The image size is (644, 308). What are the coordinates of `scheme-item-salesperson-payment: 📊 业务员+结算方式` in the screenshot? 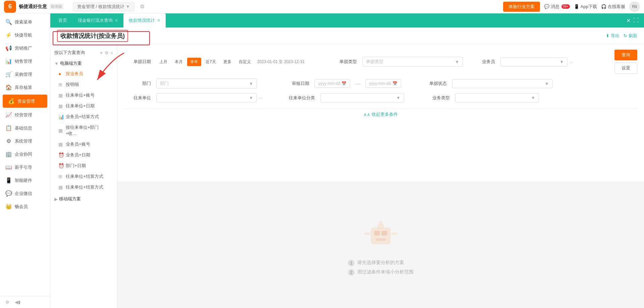 It's located at (84, 117).